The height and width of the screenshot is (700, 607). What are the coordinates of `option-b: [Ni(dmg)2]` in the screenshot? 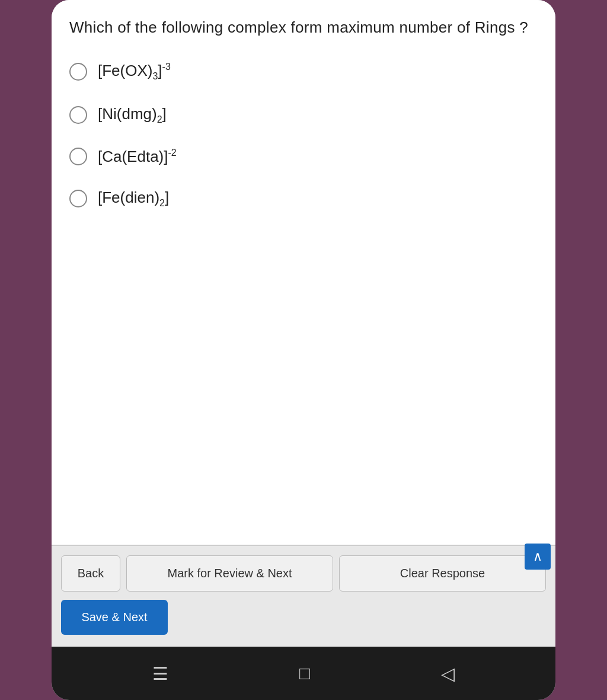 It's located at (304, 115).